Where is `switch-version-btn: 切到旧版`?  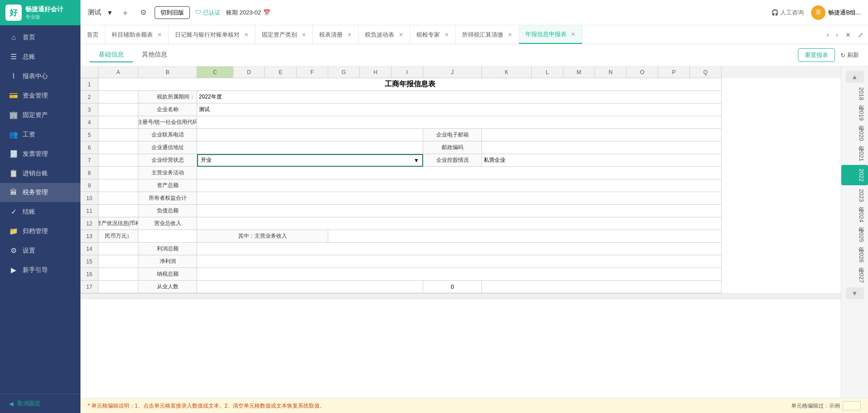 switch-version-btn: 切到旧版 is located at coordinates (172, 13).